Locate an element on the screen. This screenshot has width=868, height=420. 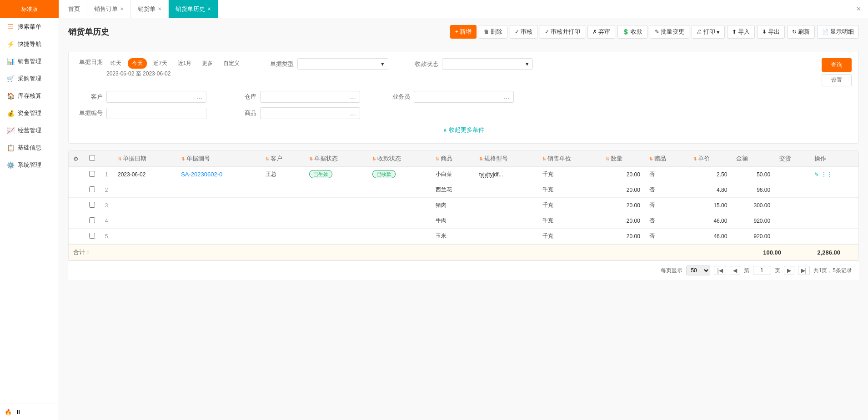
query-button: 查询 is located at coordinates (837, 65).